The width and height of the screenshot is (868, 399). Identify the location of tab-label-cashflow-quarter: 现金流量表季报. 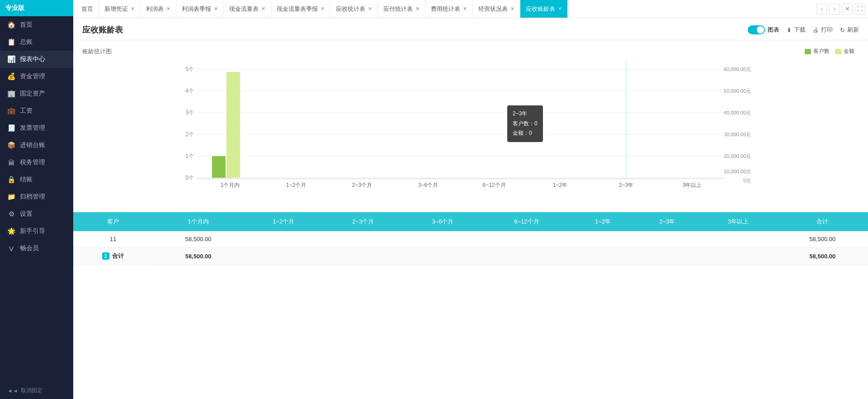
(297, 9).